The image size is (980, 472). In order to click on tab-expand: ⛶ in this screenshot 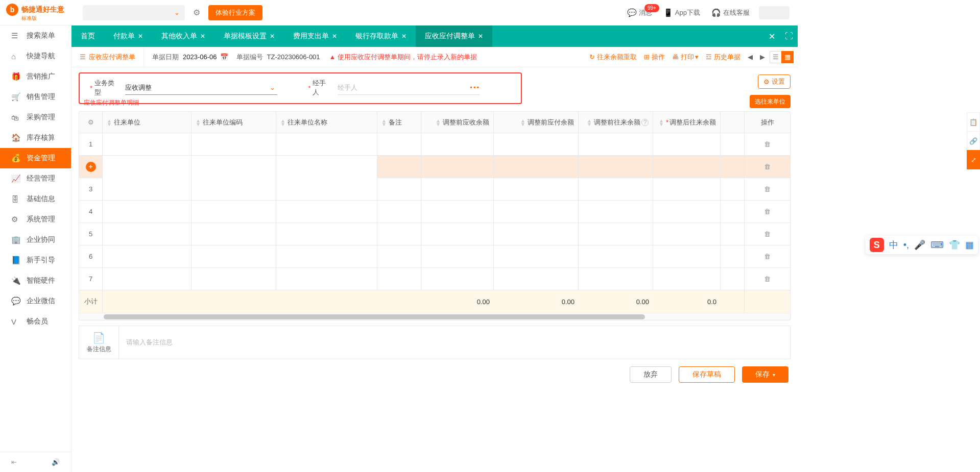, I will do `click(789, 36)`.